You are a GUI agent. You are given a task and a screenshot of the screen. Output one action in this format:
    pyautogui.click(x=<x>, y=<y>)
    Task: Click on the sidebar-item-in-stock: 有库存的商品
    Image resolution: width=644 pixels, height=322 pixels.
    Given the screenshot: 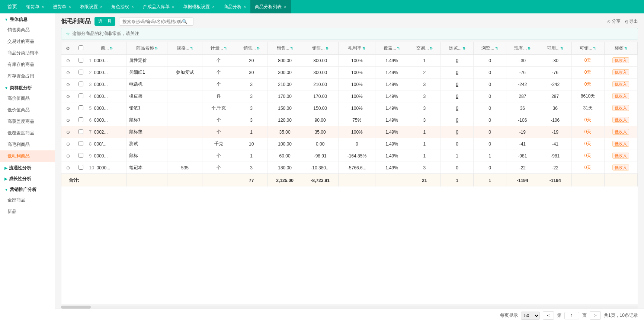 What is the action you would take?
    pyautogui.click(x=28, y=65)
    